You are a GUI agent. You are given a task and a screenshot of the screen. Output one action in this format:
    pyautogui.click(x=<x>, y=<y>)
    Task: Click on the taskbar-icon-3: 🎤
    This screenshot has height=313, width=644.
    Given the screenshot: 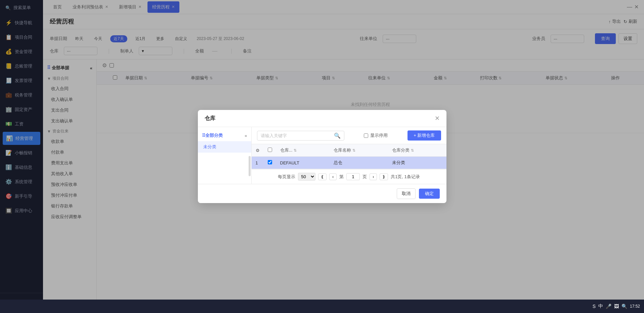 What is the action you would take?
    pyautogui.click(x=609, y=306)
    